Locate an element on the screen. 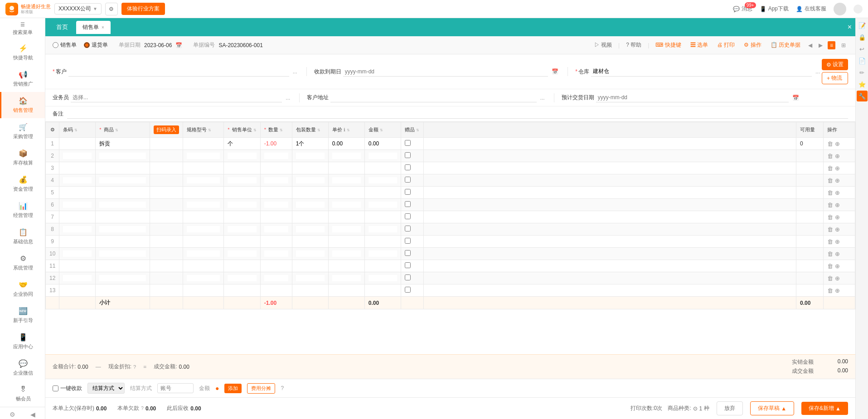 The height and width of the screenshot is (419, 868). payment-due-input is located at coordinates (446, 72).